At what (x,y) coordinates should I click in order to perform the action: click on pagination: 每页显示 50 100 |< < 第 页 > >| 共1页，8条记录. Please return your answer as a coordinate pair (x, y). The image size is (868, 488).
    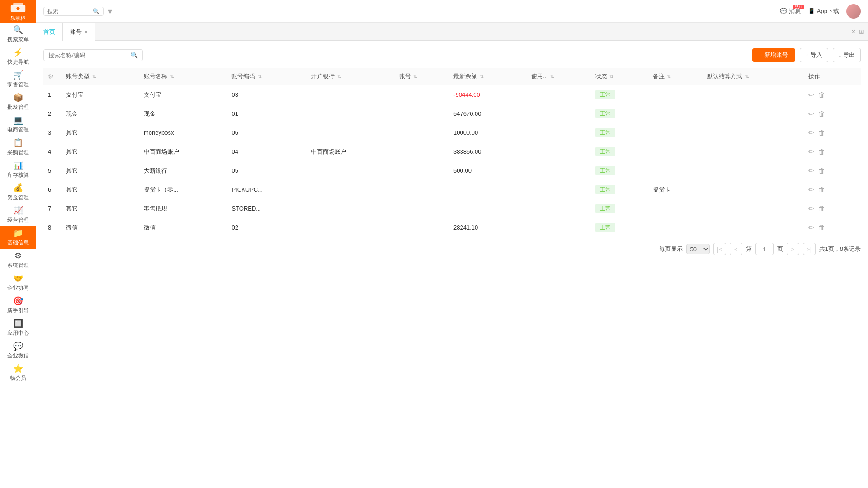
    Looking at the image, I should click on (452, 246).